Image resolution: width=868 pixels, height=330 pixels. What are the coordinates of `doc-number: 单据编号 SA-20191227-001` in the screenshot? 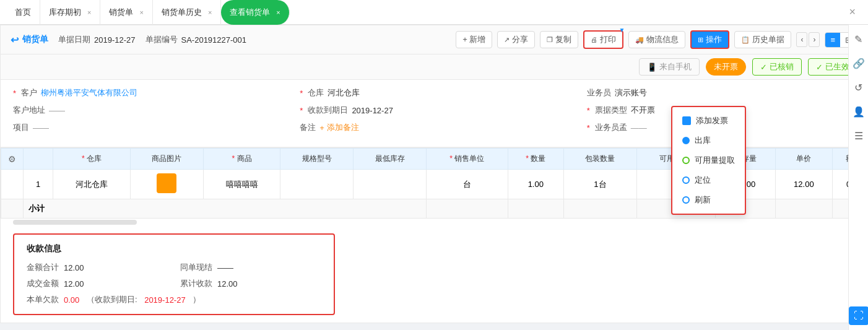 It's located at (196, 40).